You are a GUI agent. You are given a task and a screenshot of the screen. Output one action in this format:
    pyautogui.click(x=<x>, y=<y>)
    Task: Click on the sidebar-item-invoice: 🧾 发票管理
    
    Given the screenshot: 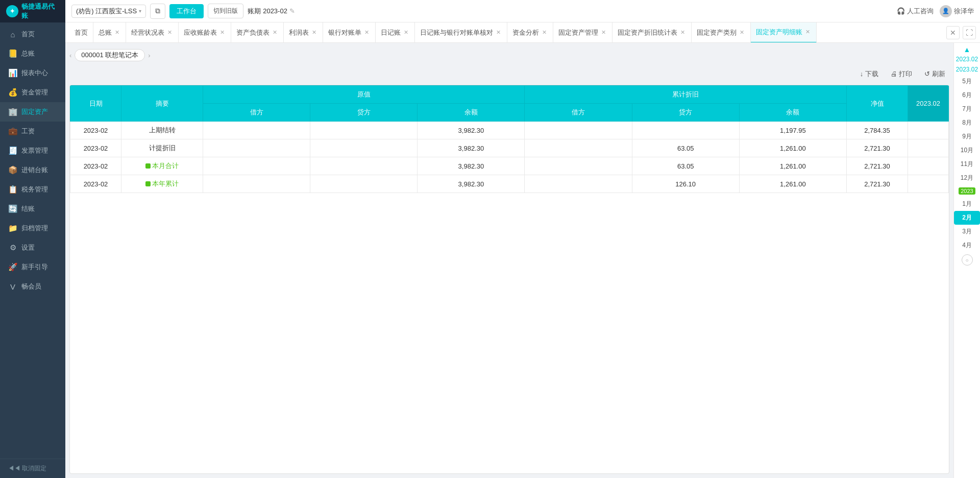 What is the action you would take?
    pyautogui.click(x=33, y=151)
    